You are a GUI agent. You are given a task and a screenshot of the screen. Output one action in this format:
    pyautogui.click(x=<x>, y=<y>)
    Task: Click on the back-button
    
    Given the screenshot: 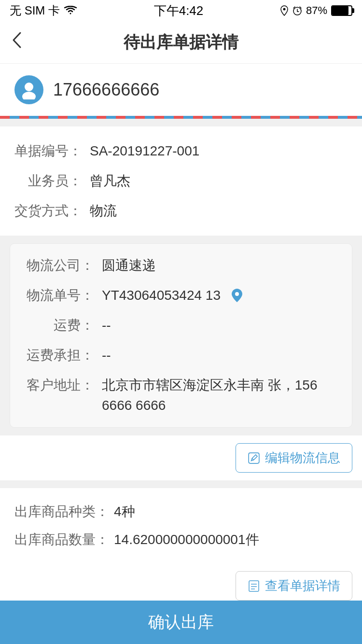 What is the action you would take?
    pyautogui.click(x=17, y=42)
    